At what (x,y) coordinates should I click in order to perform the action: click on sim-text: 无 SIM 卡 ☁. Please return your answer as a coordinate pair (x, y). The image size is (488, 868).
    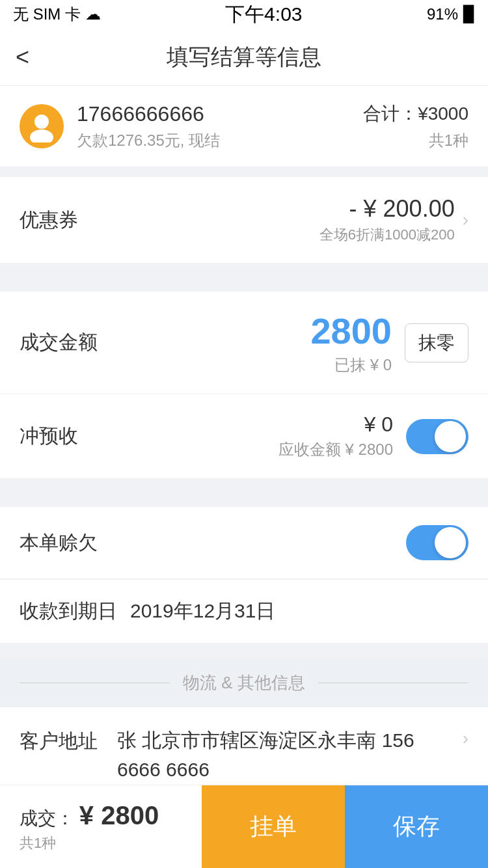
    Looking at the image, I should click on (57, 14).